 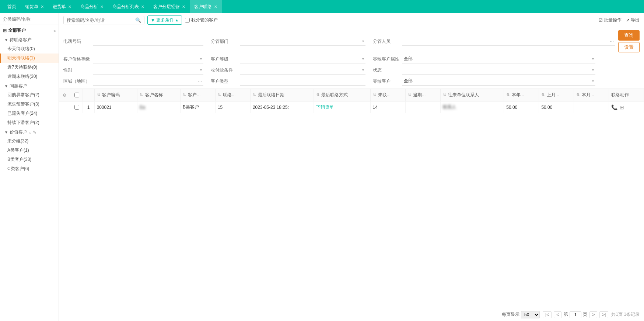 I want to click on main-search-input, so click(x=101, y=20).